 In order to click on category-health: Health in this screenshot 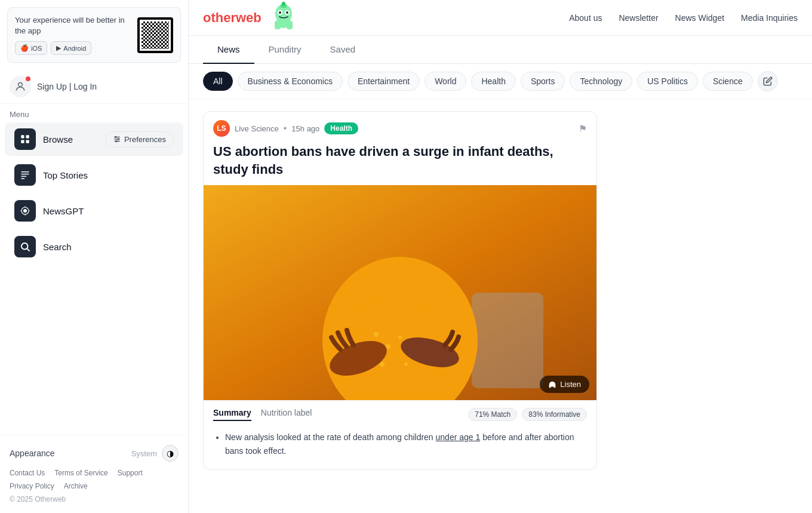, I will do `click(493, 81)`.